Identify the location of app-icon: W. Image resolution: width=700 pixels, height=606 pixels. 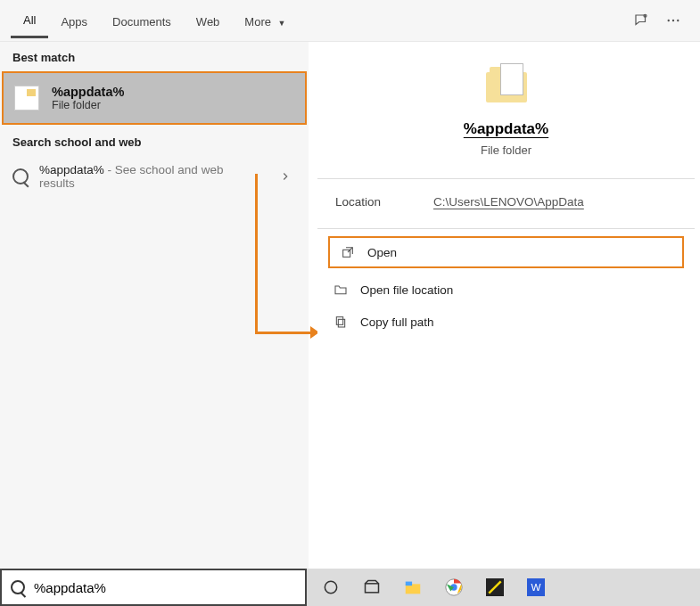
(536, 587).